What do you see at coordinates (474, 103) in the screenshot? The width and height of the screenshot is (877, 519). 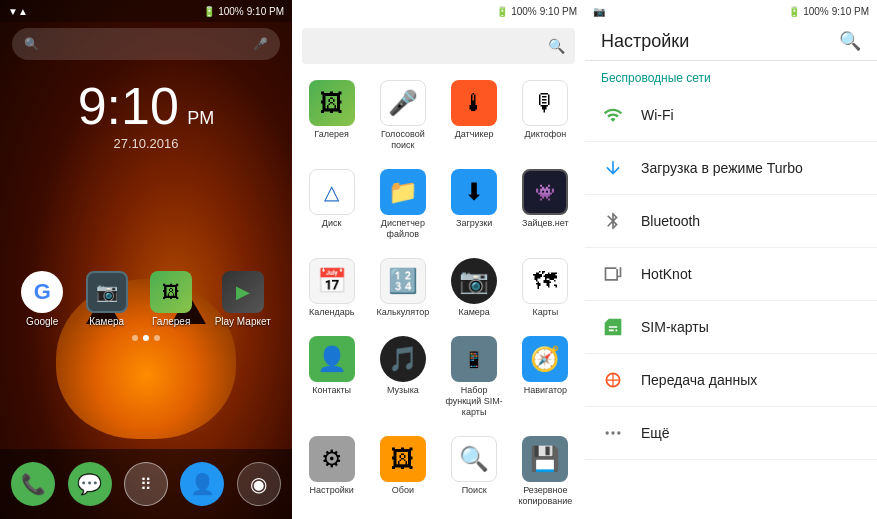 I see `app-sensor-icon: 🌡` at bounding box center [474, 103].